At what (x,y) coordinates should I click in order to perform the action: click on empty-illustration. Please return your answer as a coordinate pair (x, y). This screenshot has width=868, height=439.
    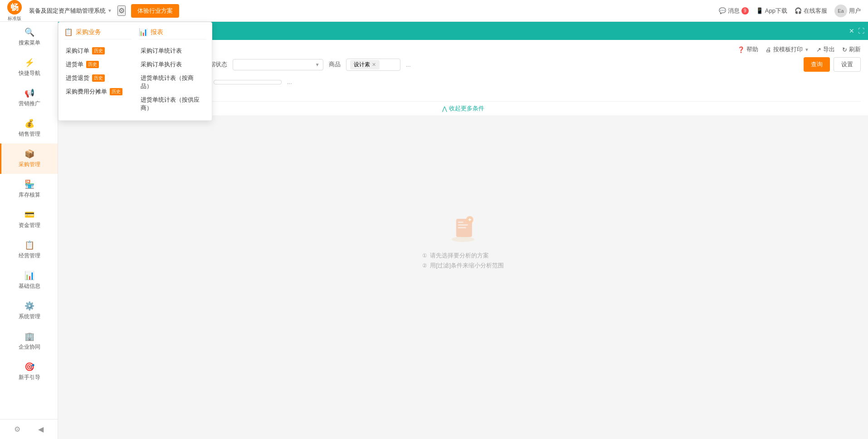
    Looking at the image, I should click on (463, 228).